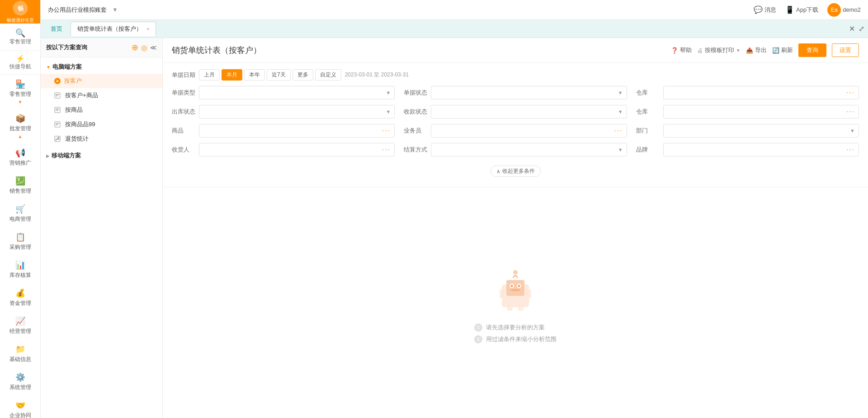 The image size is (868, 418). I want to click on page-title: 销货单统计表（按客户）, so click(217, 50).